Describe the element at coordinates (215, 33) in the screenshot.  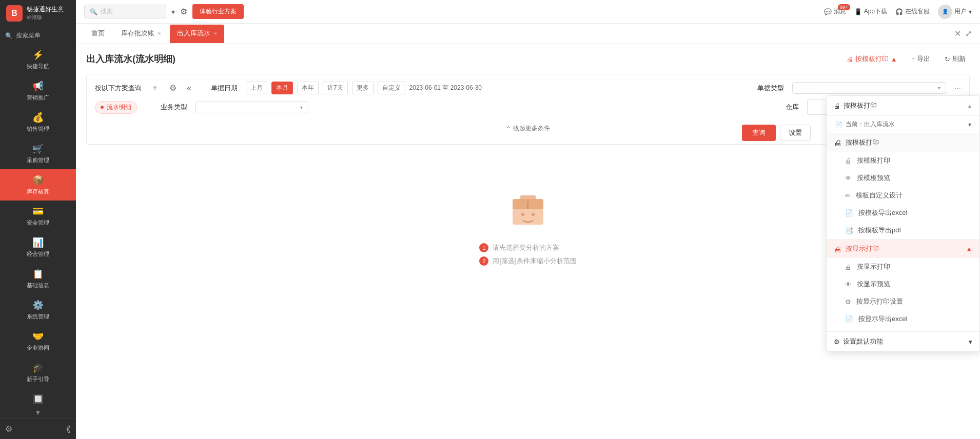
I see `tab-flow-close: ×` at that location.